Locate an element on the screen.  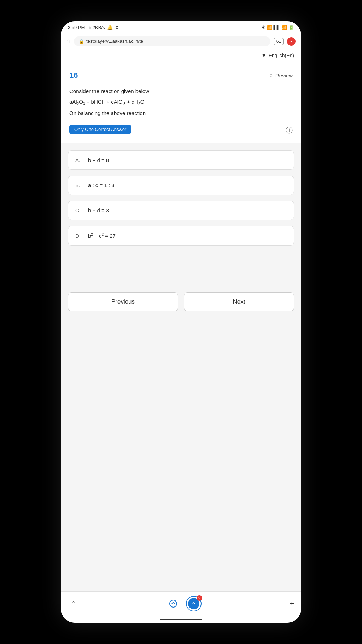
plus-icon: + is located at coordinates (292, 604).